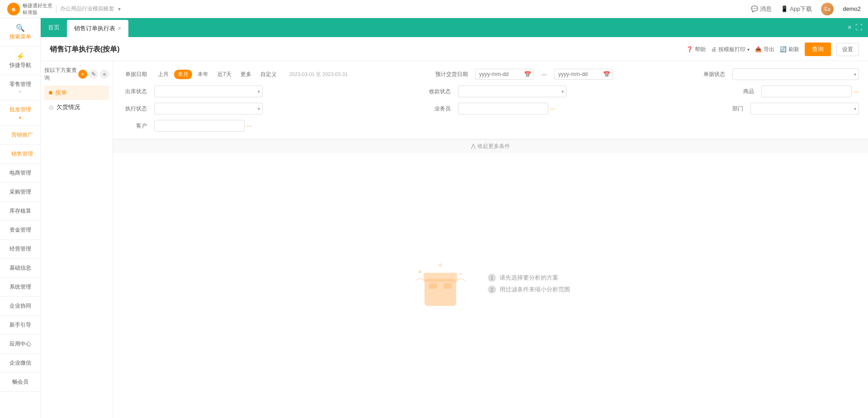 This screenshot has width=868, height=418. Describe the element at coordinates (810, 91) in the screenshot. I see `product-field: ···` at that location.